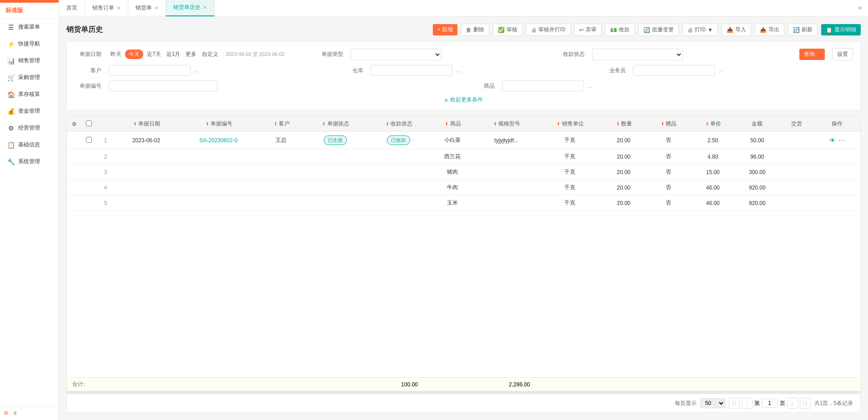  Describe the element at coordinates (793, 403) in the screenshot. I see `next-page-button: ⟩` at that location.